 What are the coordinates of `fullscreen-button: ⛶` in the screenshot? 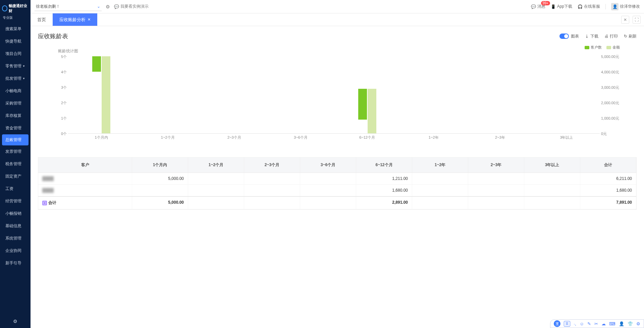 It's located at (637, 20).